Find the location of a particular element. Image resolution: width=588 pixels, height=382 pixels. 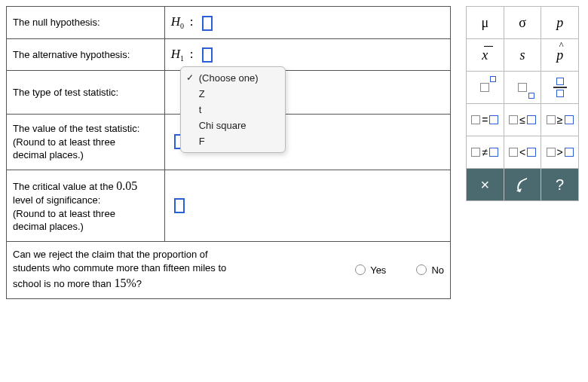

critical-value-label: The critical value at the 0.05 level of … is located at coordinates (86, 205).